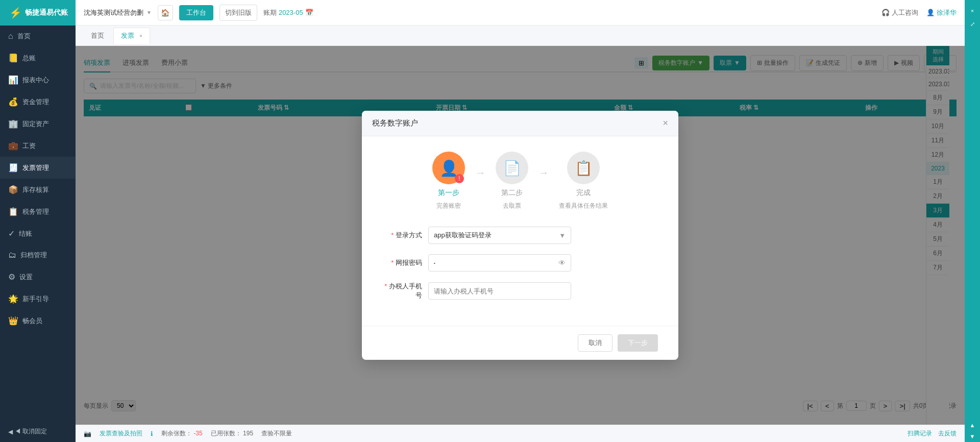 The height and width of the screenshot is (442, 980). I want to click on unpin-label: ◀ 取消固定, so click(31, 432).